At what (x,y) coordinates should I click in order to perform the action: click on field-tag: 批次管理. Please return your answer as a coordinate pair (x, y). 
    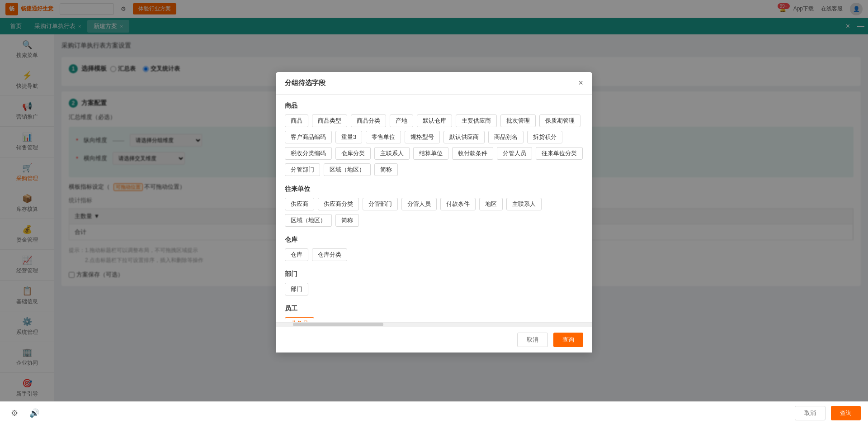
    Looking at the image, I should click on (518, 121).